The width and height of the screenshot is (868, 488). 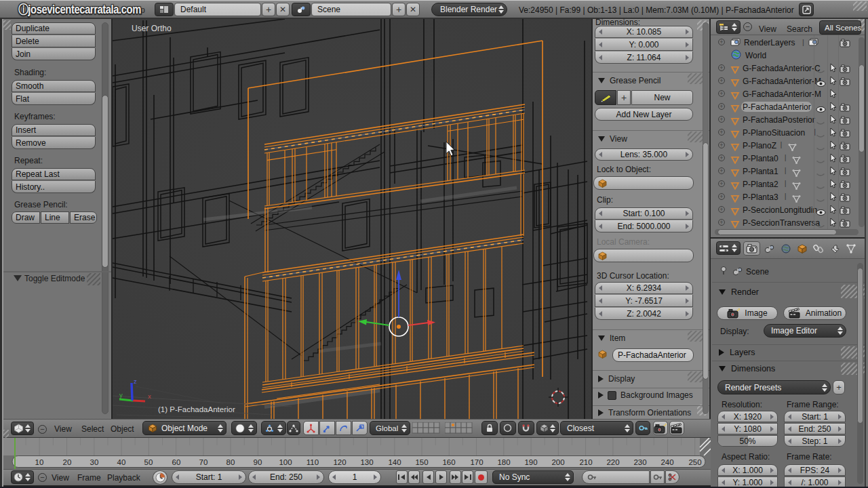 What do you see at coordinates (231, 462) in the screenshot?
I see `svg-text: 80` at bounding box center [231, 462].